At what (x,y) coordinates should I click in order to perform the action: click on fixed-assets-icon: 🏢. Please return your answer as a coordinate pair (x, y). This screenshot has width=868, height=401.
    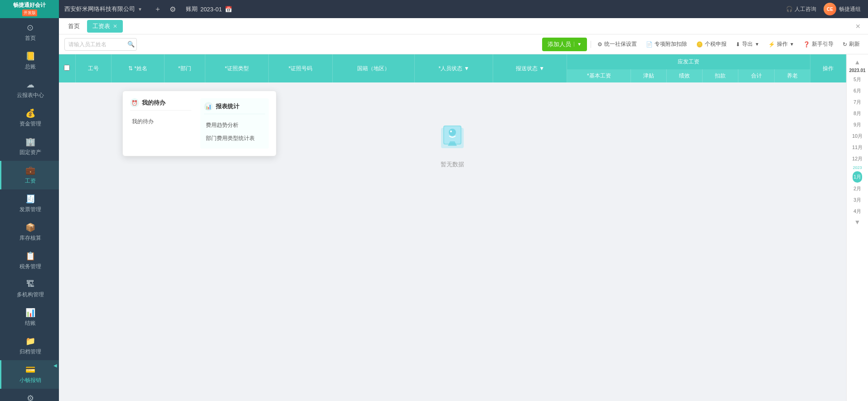
    Looking at the image, I should click on (30, 142).